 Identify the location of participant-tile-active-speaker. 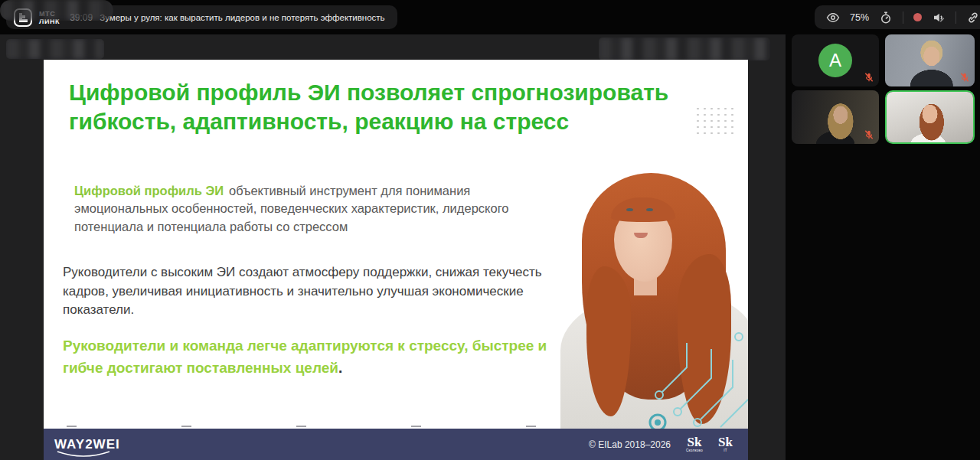
(929, 117).